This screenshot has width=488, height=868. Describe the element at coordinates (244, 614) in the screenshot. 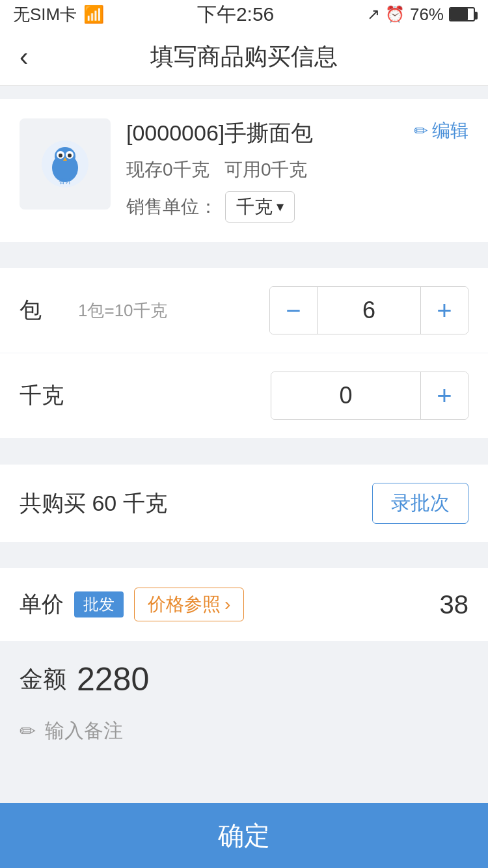

I see `price-row: 单价 批发 价格参照 › 38` at that location.